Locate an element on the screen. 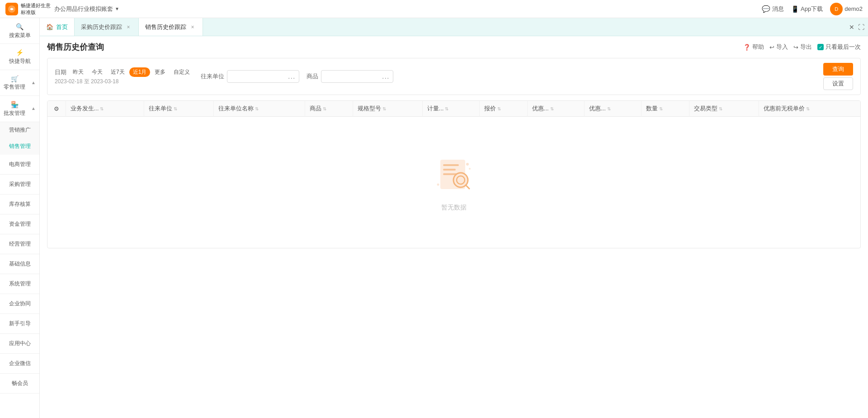 Image resolution: width=868 pixels, height=418 pixels. page-title-row: 销售历史价查询 ❓ 帮助 ↩ 导入 ↪ 导出 is located at coordinates (454, 47).